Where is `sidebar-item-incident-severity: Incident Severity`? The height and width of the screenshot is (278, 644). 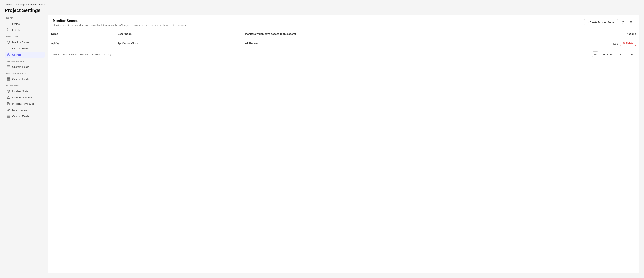
sidebar-item-incident-severity: Incident Severity is located at coordinates (25, 98).